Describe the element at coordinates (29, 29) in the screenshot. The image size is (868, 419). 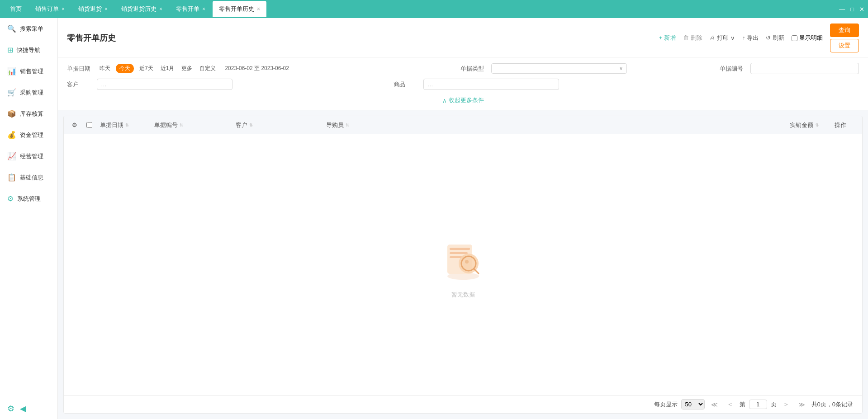
I see `sidebar-item-search: 🔍 搜索采单` at that location.